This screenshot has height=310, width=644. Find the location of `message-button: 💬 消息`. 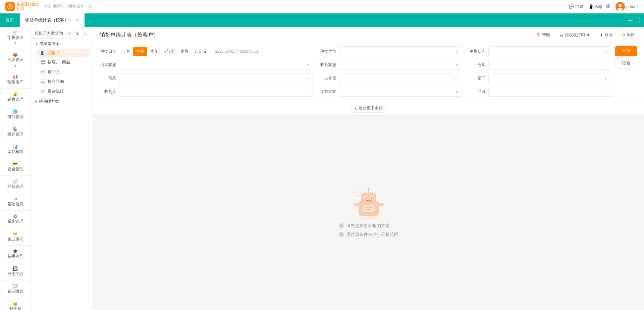

message-button: 💬 消息 is located at coordinates (576, 7).